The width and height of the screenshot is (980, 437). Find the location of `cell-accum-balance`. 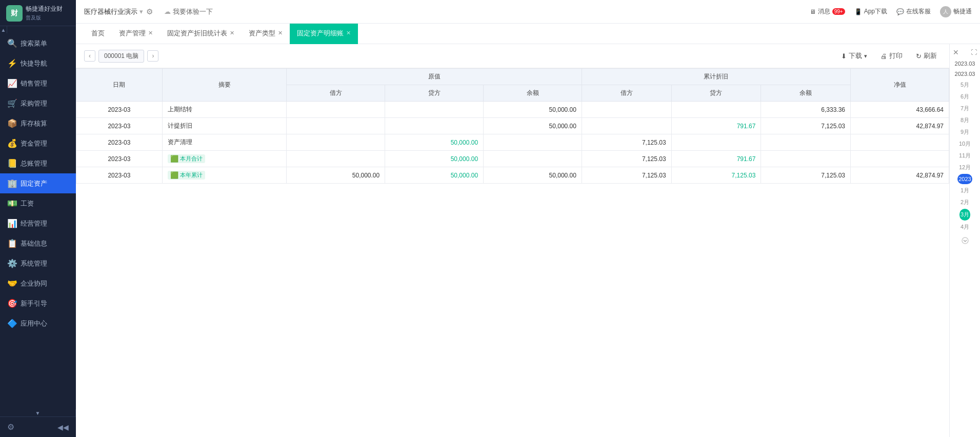

cell-accum-balance is located at coordinates (806, 143).